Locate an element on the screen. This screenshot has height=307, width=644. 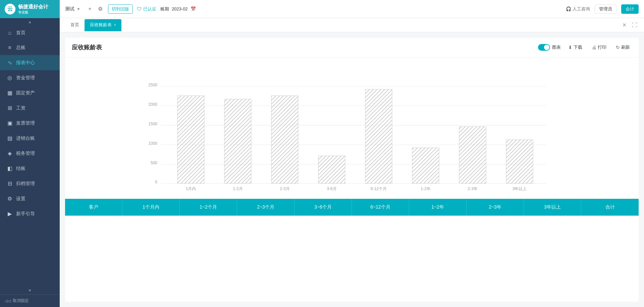
sidebar-item-reports: ∿ 报表中心 is located at coordinates (30, 62).